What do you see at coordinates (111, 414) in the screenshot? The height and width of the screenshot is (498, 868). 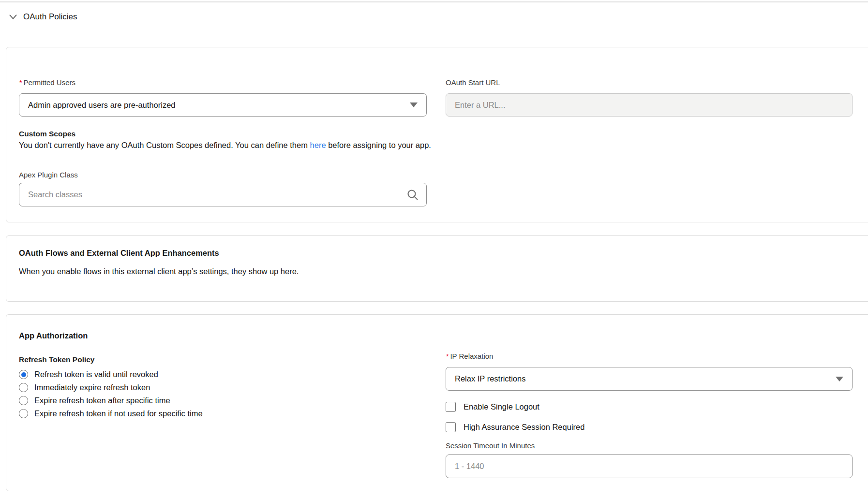 I see `radio-option-expire-if-not-used: Expire refresh token if not used for spe…` at bounding box center [111, 414].